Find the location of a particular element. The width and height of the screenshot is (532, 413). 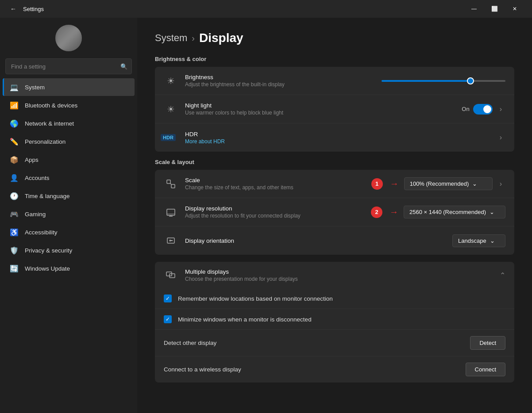

search-input is located at coordinates (69, 66).